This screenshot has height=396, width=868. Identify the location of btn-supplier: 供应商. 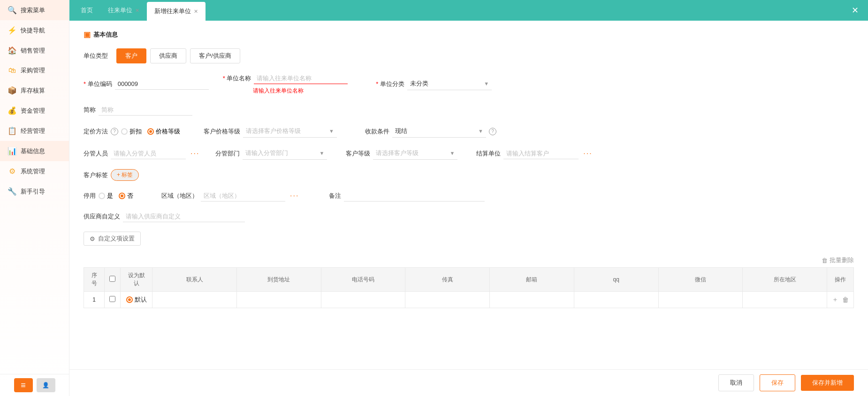
(168, 56).